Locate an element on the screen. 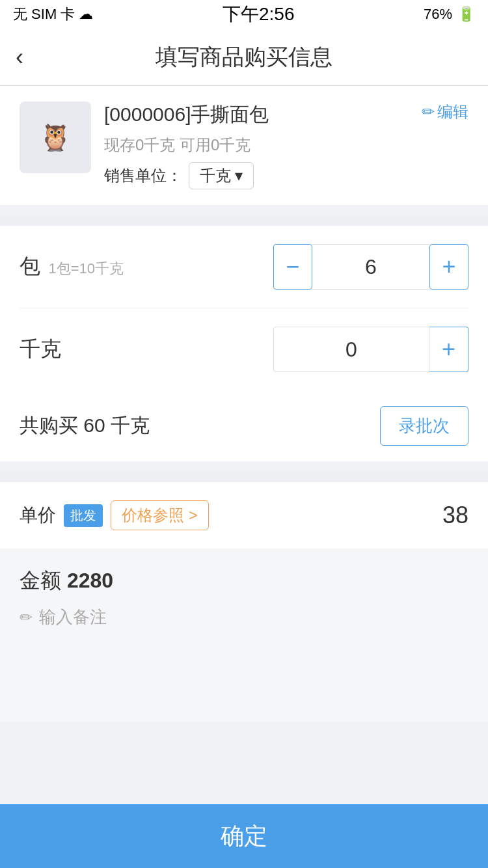 This screenshot has width=488, height=868. price-label-group: 单价 批发 价格参照 > is located at coordinates (115, 515).